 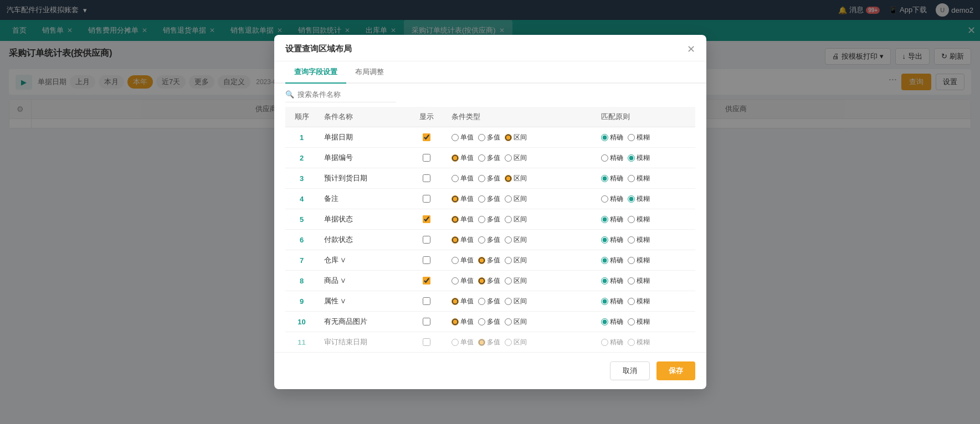 I want to click on type-option-多值: 多值, so click(x=489, y=134).